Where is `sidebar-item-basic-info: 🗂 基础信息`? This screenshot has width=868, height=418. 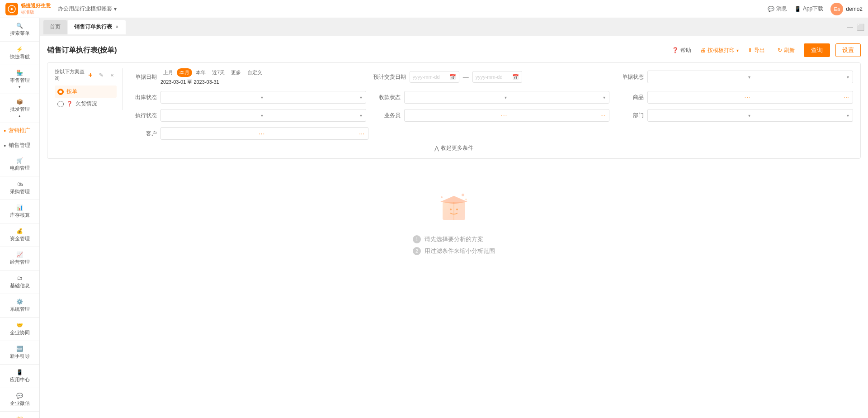
sidebar-item-basic-info: 🗂 基础信息 is located at coordinates (20, 282).